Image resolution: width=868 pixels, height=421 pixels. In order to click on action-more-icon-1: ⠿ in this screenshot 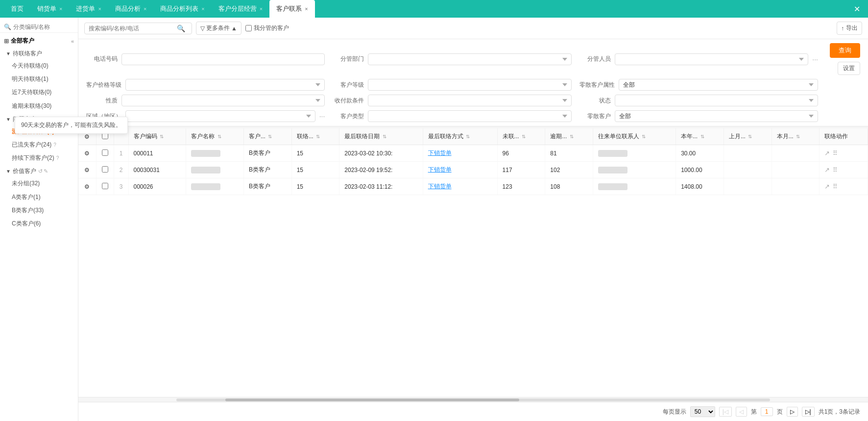, I will do `click(835, 170)`.